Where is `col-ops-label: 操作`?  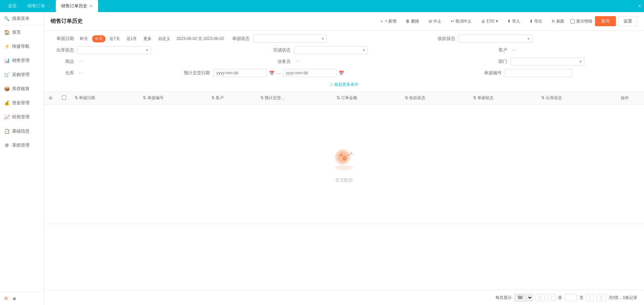 col-ops-label: 操作 is located at coordinates (625, 98).